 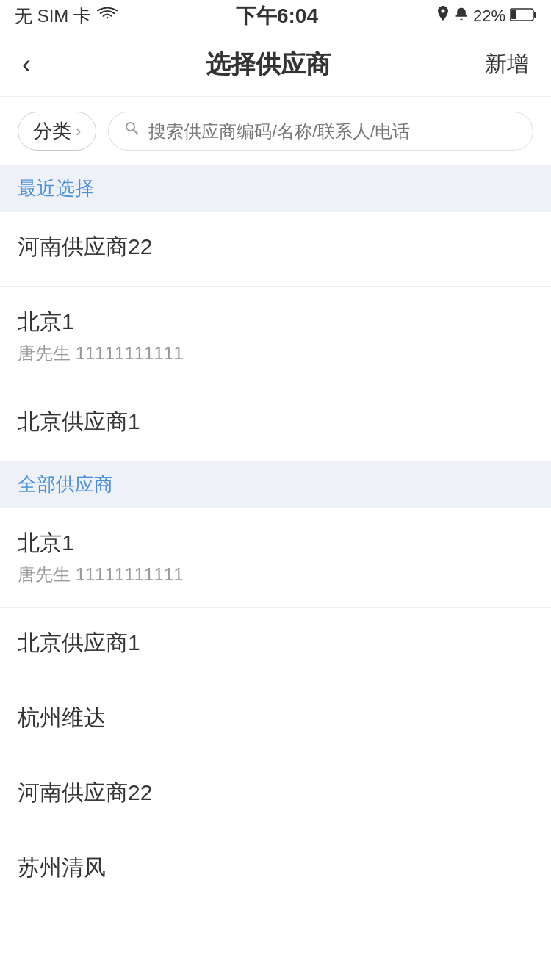 I want to click on recent-section-label: 最近选择, so click(x=56, y=188).